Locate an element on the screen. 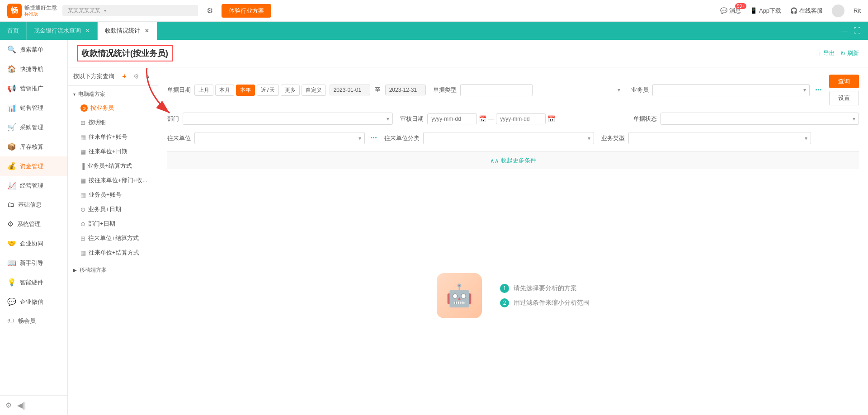  scheme-group-pc: ▾ 电脑端方案 ⊙ 按业务员 ⊞ 按明细 ▦ 往来单位+账号 is located at coordinates (113, 174).